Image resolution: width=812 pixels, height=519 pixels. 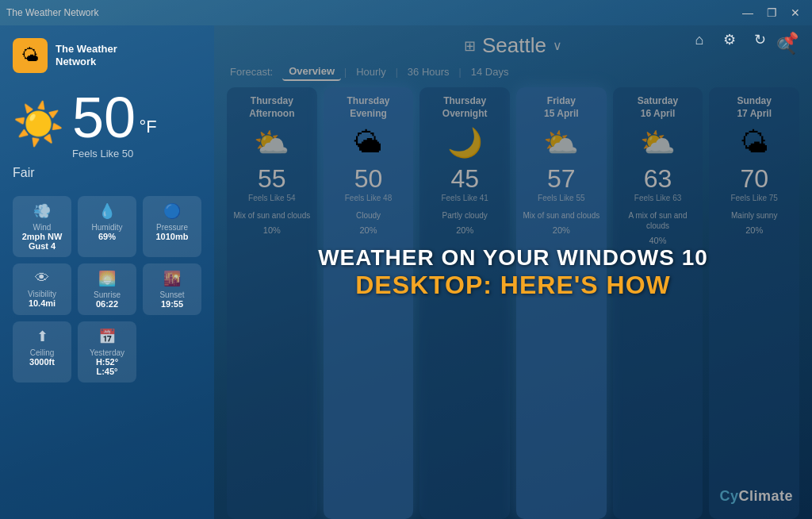 I want to click on card-icon-thu-overnight: 🌙, so click(x=465, y=143).